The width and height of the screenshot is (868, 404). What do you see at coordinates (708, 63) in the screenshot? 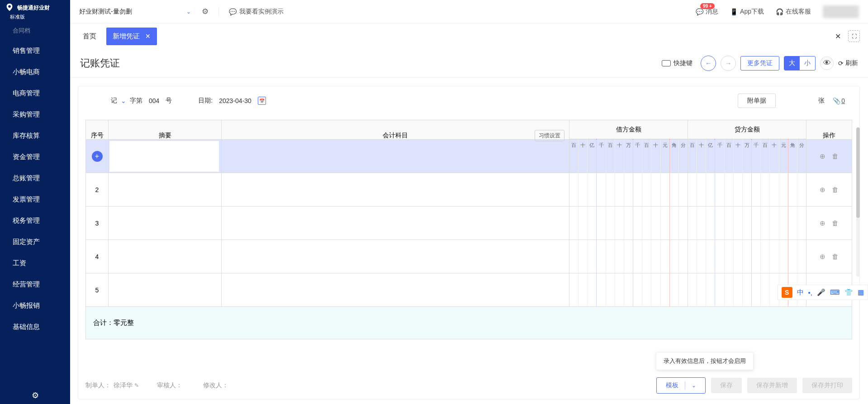
I see `prev-voucher-button: ←` at bounding box center [708, 63].